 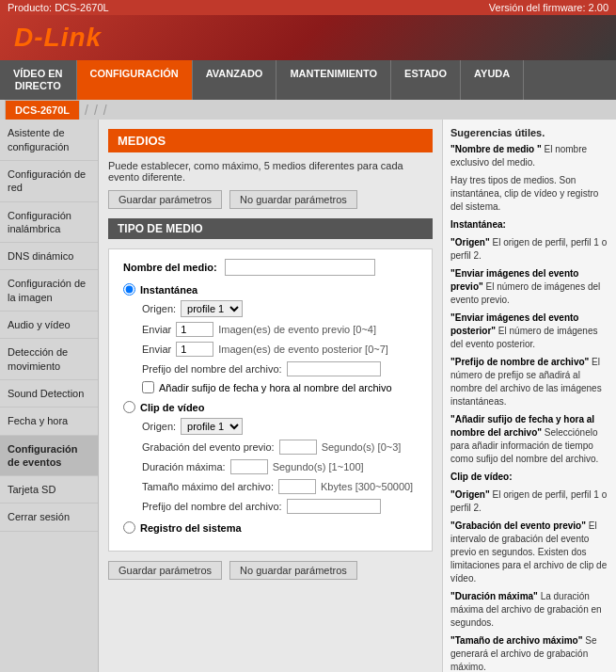 I want to click on radio-registro-section: Registro del sistema, so click(x=271, y=527).